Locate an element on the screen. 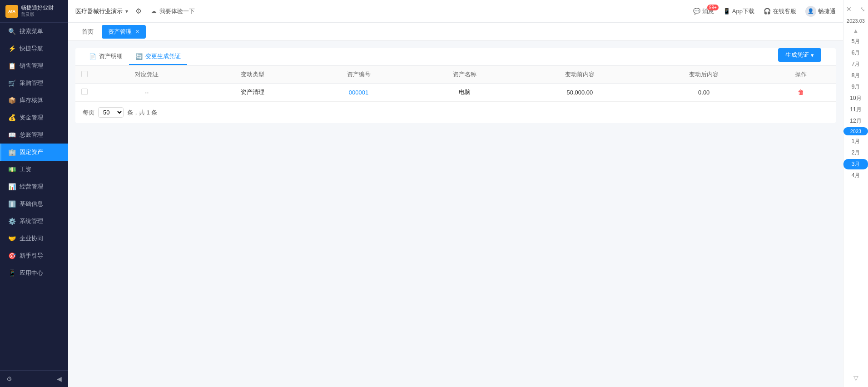  sidebar-item-quick-nav: ⚡ 快捷导航 is located at coordinates (34, 49).